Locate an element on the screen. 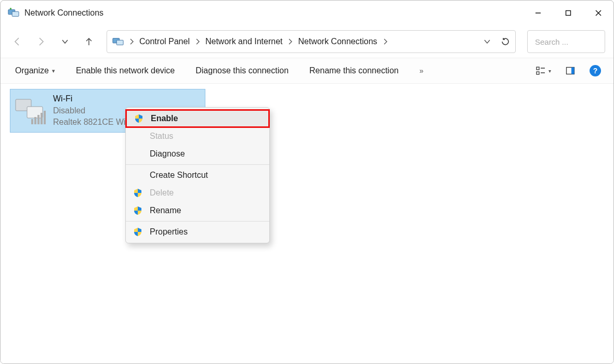  ctx-status: Status is located at coordinates (198, 136).